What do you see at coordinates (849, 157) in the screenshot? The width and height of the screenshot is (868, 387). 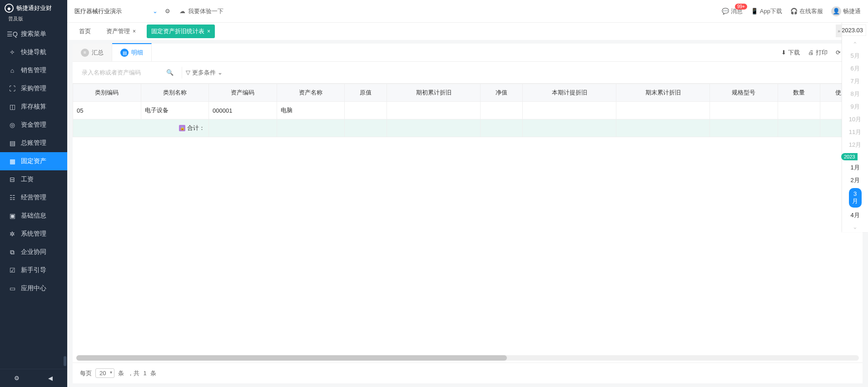 I see `year-badge: 2023` at bounding box center [849, 157].